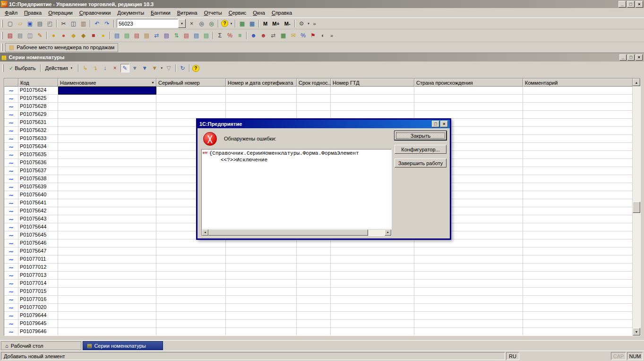 Image resolution: width=644 pixels, height=361 pixels. What do you see at coordinates (225, 24) in the screenshot?
I see `help-icon: ?` at bounding box center [225, 24].